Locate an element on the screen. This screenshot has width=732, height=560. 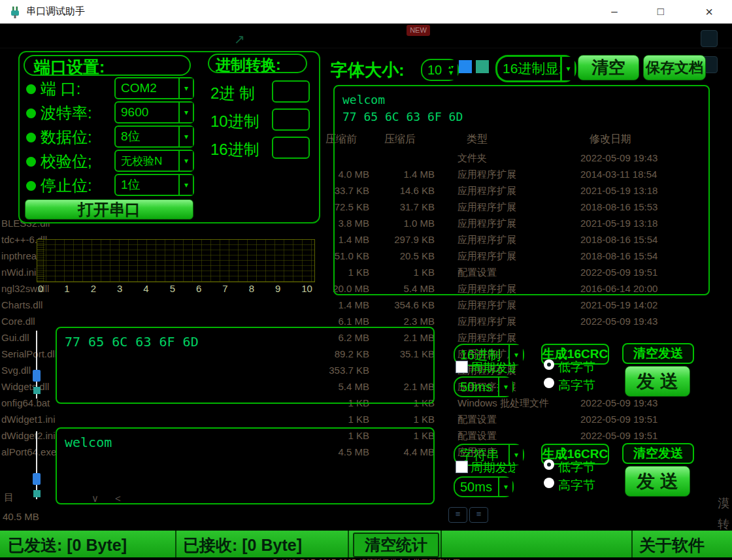
titlebar: 串口调试助手 – □ × is located at coordinates (366, 12).